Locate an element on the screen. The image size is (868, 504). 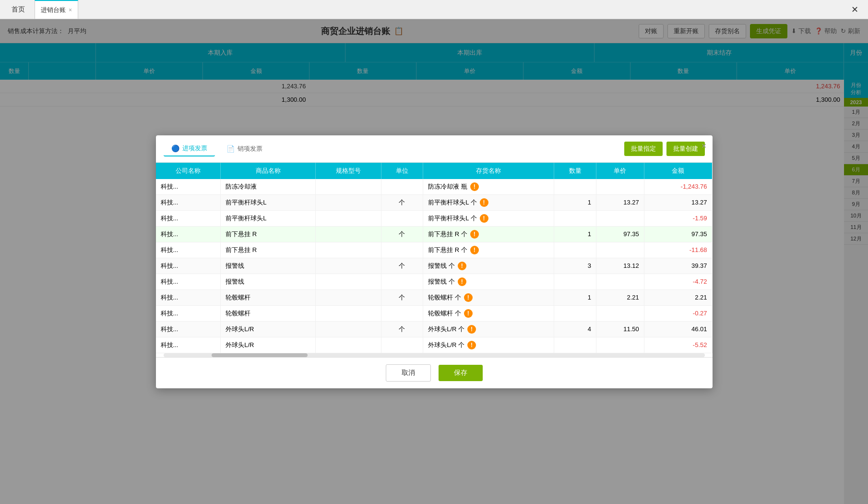
table-row: 科技...前平衡杆球头L个前平衡杆球头L 个!113.2713.27 is located at coordinates (434, 203).